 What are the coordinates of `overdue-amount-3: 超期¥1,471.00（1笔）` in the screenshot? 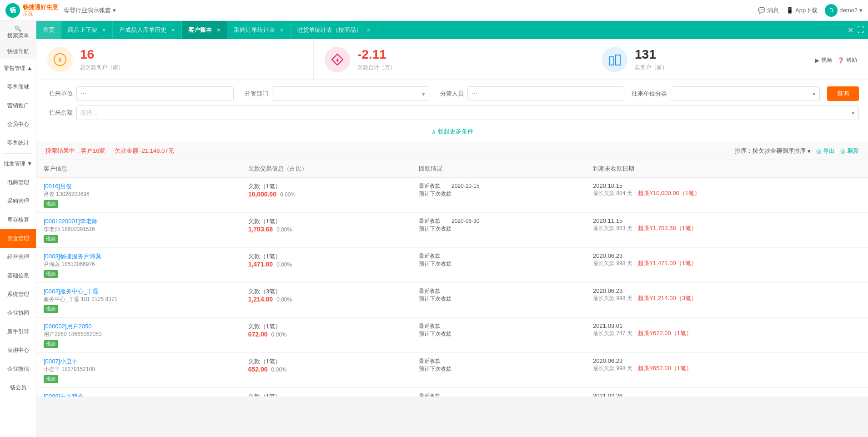 It's located at (667, 263).